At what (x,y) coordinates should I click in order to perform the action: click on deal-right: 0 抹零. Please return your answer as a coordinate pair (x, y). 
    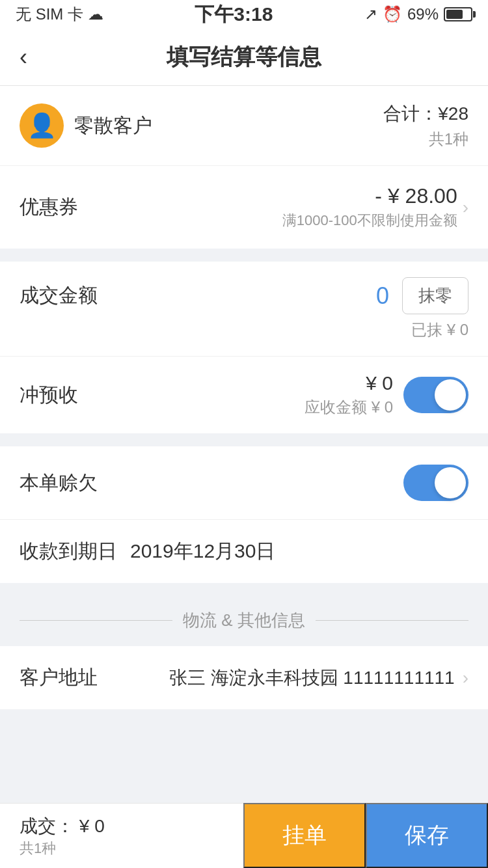
    Looking at the image, I should click on (422, 295).